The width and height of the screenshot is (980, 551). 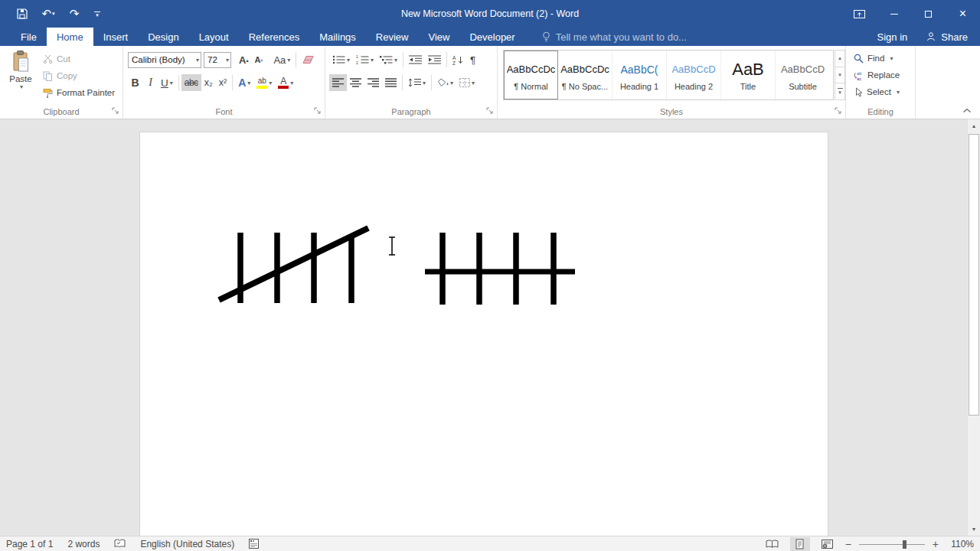 What do you see at coordinates (259, 60) in the screenshot?
I see `shrink-font-button: A▾` at bounding box center [259, 60].